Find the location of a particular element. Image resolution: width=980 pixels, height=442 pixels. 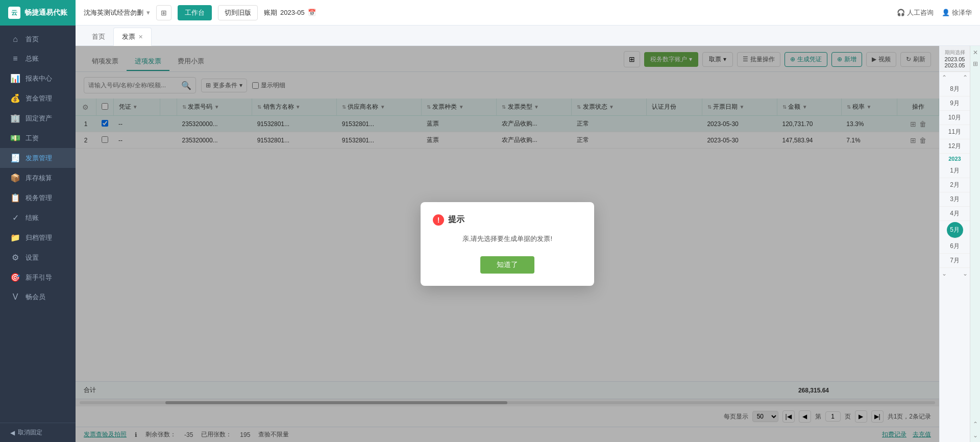

support-label: 人工咨询 is located at coordinates (920, 13).